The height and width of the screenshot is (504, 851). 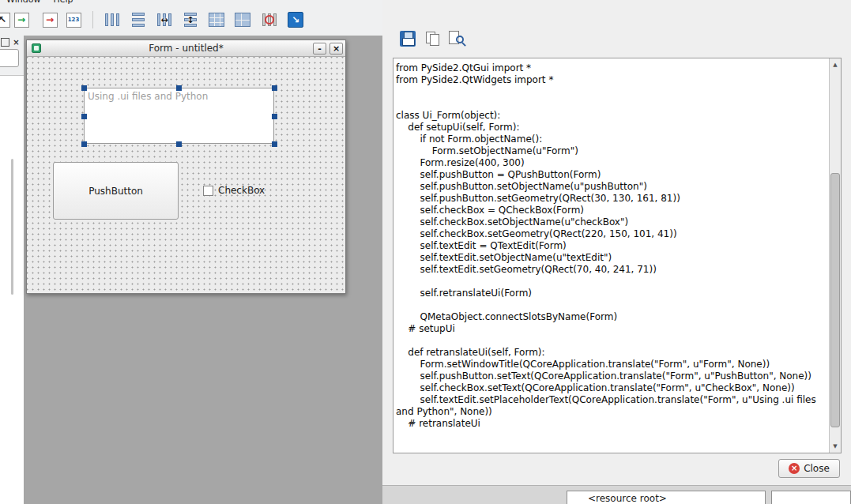 What do you see at coordinates (433, 39) in the screenshot?
I see `copy-icon` at bounding box center [433, 39].